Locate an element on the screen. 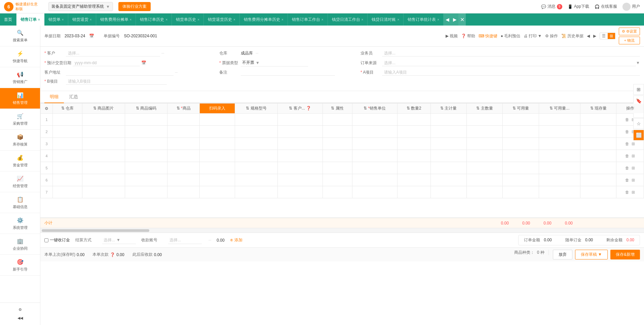 This screenshot has height=325, width=644. row-1-sales-unit is located at coordinates (375, 120).